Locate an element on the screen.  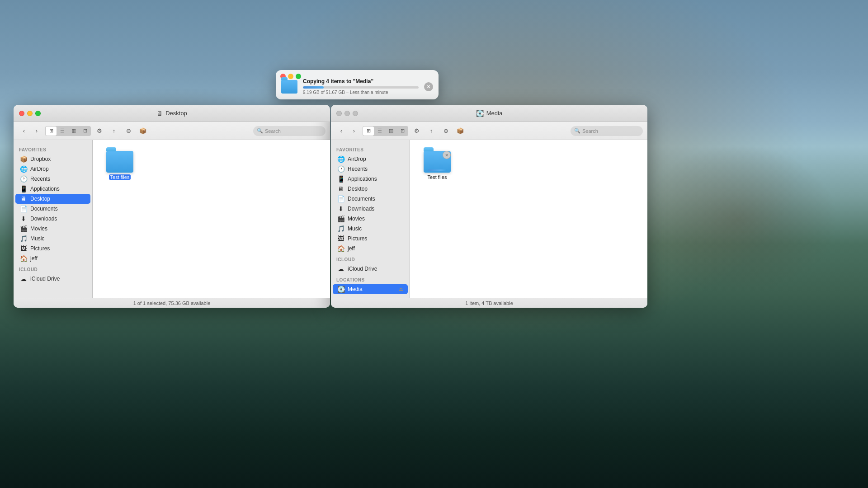
file-area-media: × Test files is located at coordinates (529, 219).